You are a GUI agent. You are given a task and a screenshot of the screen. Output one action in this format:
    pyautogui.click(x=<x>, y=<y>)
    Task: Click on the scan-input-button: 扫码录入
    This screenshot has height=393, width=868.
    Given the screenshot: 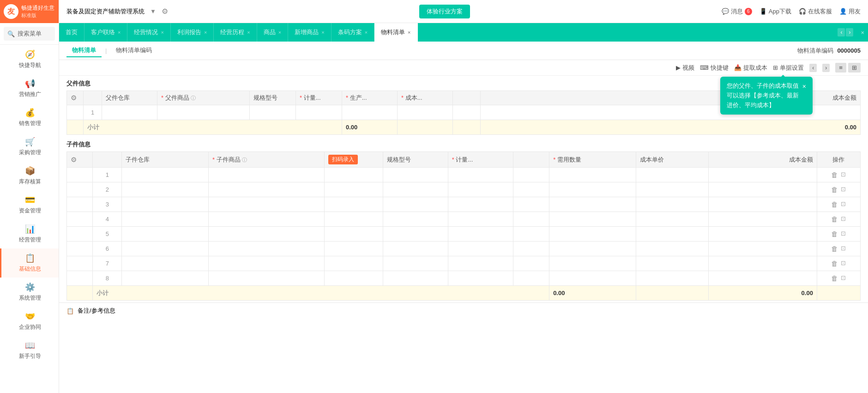 What is the action you would take?
    pyautogui.click(x=343, y=160)
    